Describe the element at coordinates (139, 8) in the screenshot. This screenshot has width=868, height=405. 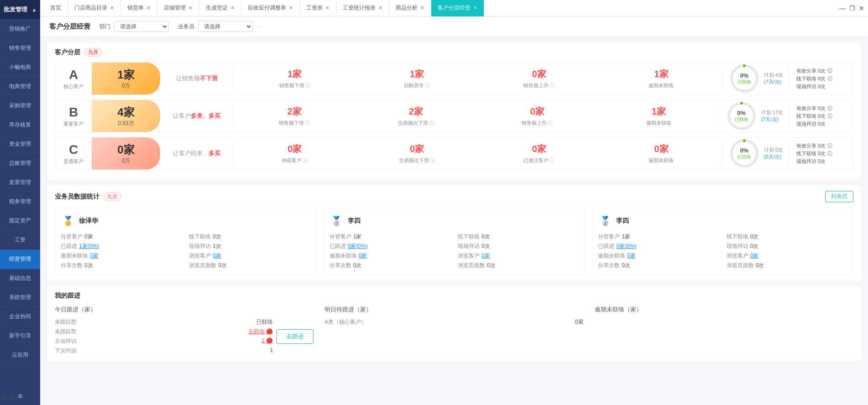
I see `tab-sales-order: 销货单✕` at that location.